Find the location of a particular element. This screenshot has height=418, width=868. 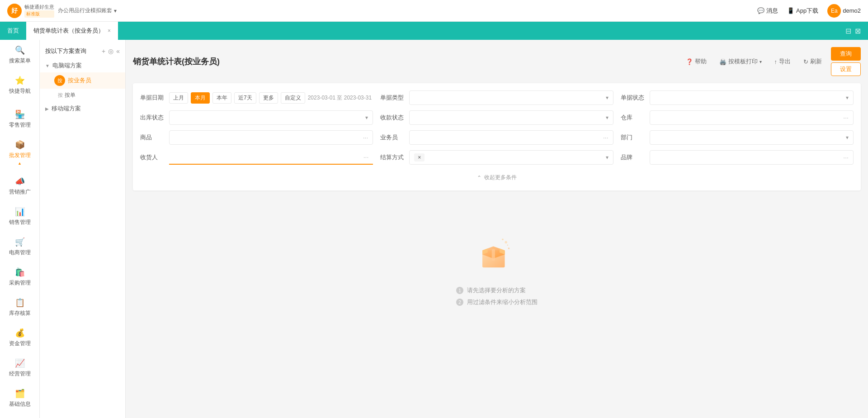

refresh-button: ↻ 刷新 is located at coordinates (813, 62).